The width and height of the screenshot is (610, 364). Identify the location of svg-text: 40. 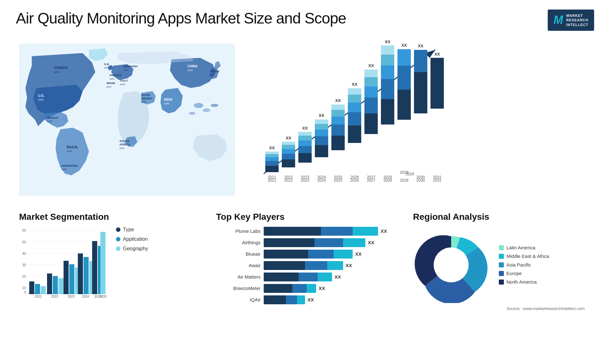
(24, 253).